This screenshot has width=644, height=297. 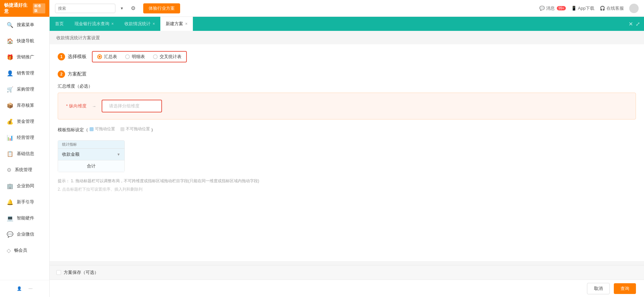 What do you see at coordinates (17, 8) in the screenshot?
I see `logo-text: 畅捷通好生意` at bounding box center [17, 8].